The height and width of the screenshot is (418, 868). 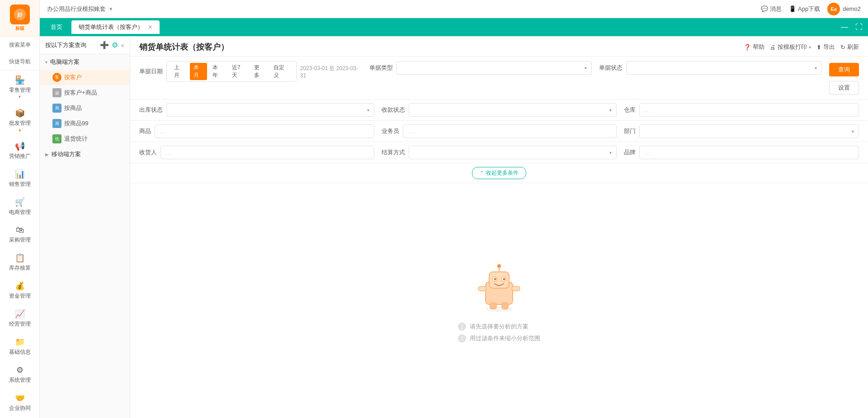 What do you see at coordinates (231, 71) in the screenshot?
I see `date-filter-group: 上月 本月 本年 近7天 更多 自定义` at bounding box center [231, 71].